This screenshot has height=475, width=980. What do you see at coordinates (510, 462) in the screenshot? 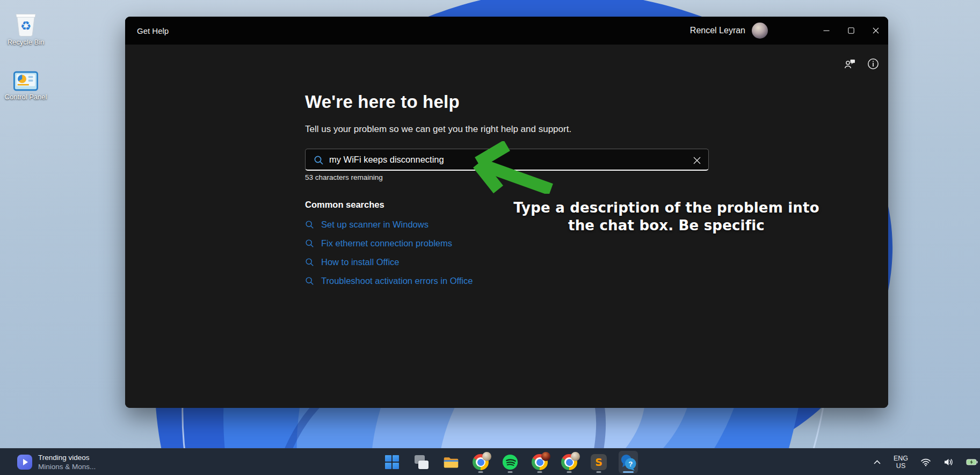
I see `taskbar-app-icons: S ?` at bounding box center [510, 462].